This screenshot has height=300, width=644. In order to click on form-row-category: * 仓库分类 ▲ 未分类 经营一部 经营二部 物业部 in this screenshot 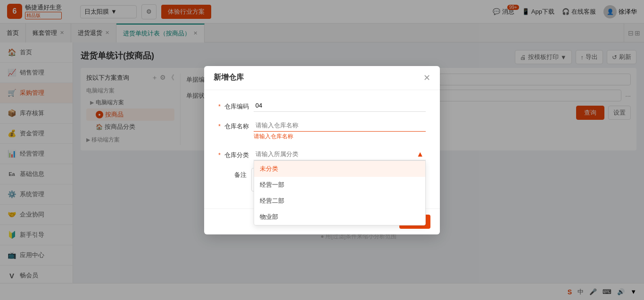, I will do `click(322, 154)`.